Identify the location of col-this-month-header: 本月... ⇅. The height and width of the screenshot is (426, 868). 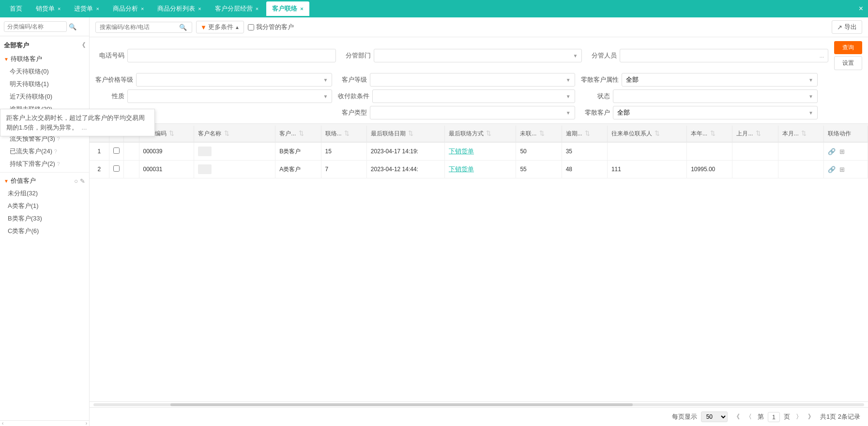
(801, 134).